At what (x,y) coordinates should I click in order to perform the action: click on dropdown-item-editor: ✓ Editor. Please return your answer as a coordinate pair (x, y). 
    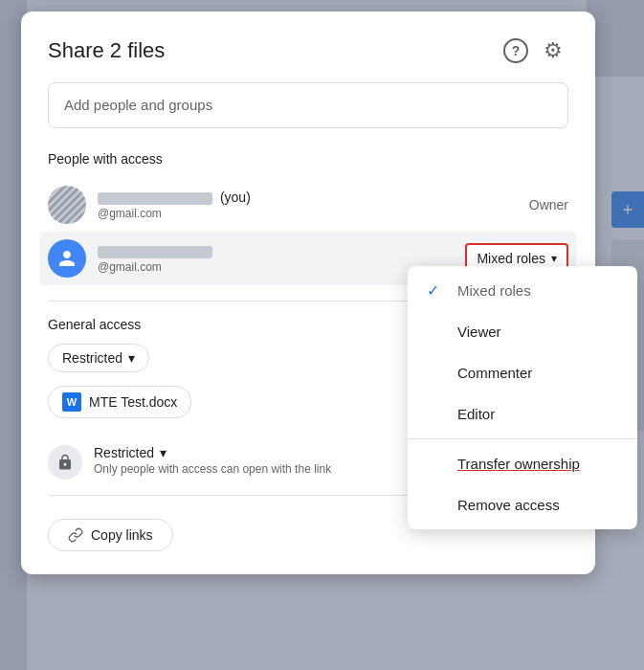
    Looking at the image, I should click on (522, 413).